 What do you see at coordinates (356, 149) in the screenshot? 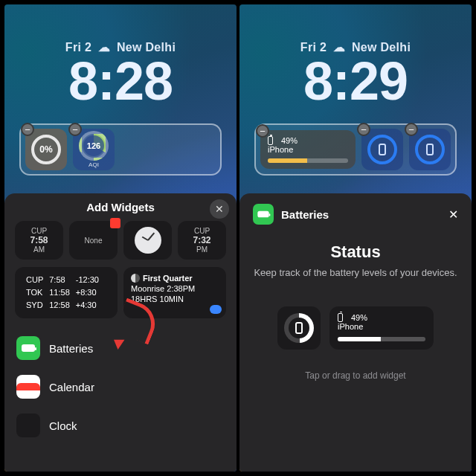
I see `widget-strip: − 49% iPhone − −` at bounding box center [356, 149].